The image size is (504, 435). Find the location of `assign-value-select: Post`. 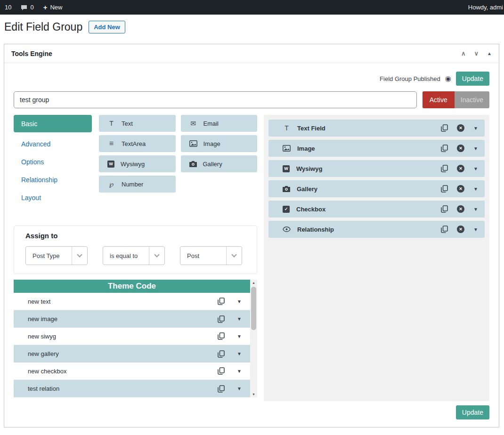

assign-value-select: Post is located at coordinates (211, 256).